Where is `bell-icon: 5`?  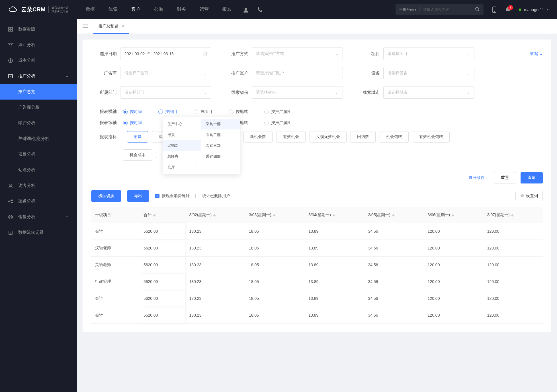
bell-icon: 5 is located at coordinates (508, 10).